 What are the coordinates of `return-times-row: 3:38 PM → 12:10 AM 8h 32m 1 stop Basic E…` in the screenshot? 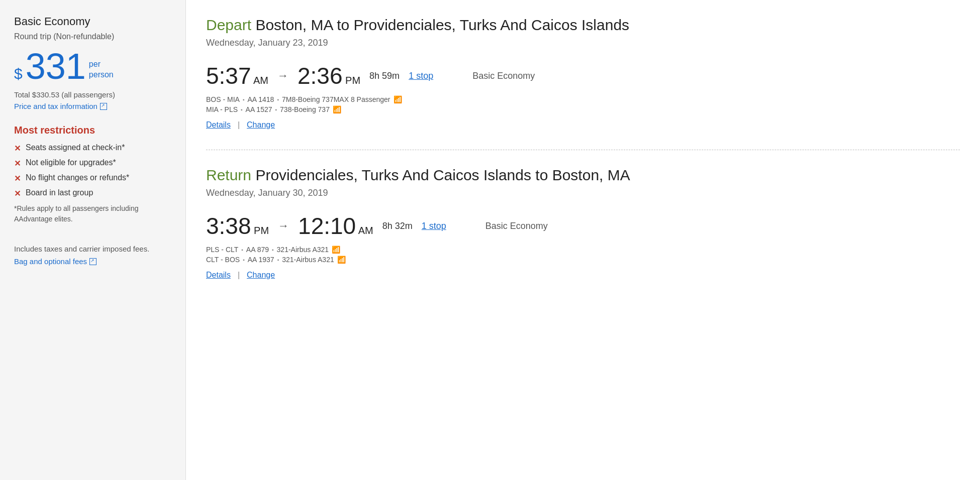 It's located at (583, 226).